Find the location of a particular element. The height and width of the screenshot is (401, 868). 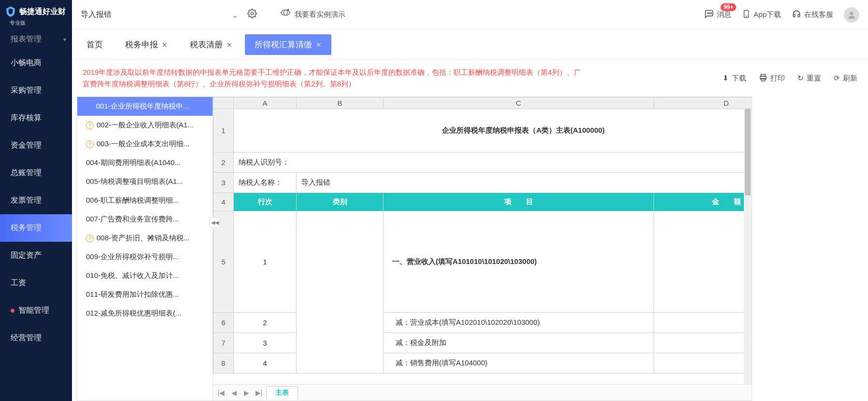

form-item: 005-纳税调整项目明细表(A1... is located at coordinates (145, 181).